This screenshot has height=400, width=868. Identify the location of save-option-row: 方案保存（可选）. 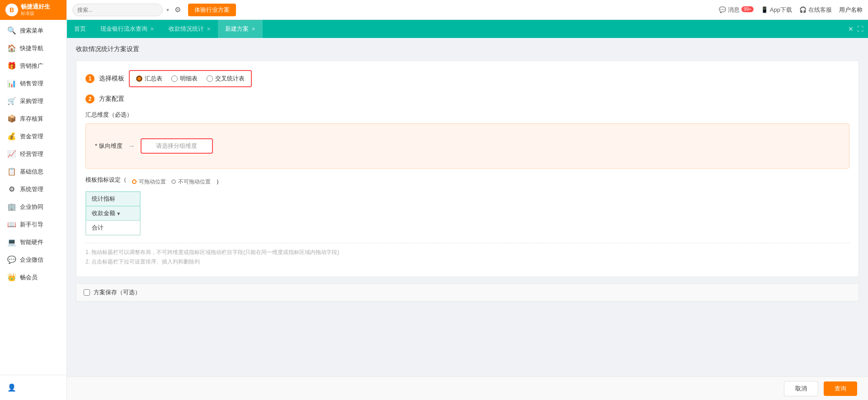
(467, 292).